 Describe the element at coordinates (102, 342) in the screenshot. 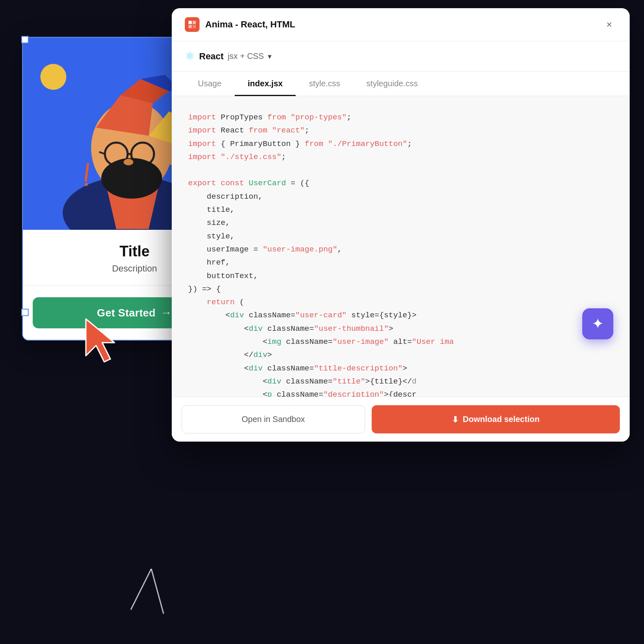

I see `cursor-arrow` at that location.